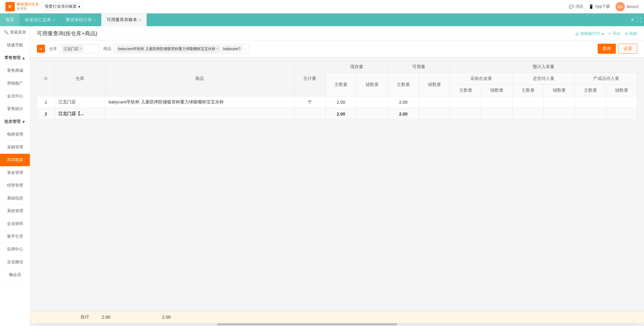 The width and height of the screenshot is (644, 326). What do you see at coordinates (15, 71) in the screenshot?
I see `sidebar-item-retail-mall: 零售商城` at bounding box center [15, 71].